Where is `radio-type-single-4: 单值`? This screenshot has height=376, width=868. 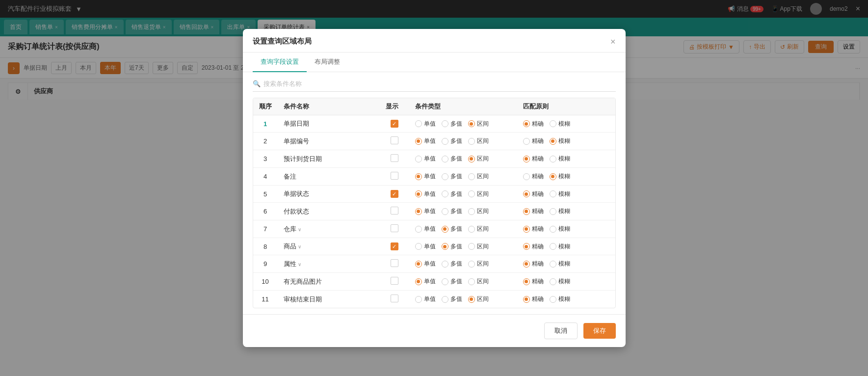
radio-type-single-4: 单值 is located at coordinates (425, 177).